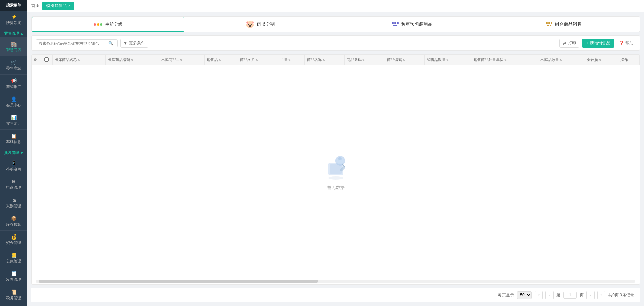  Describe the element at coordinates (14, 17) in the screenshot. I see `quick-nav-icon: ⚡` at that location.